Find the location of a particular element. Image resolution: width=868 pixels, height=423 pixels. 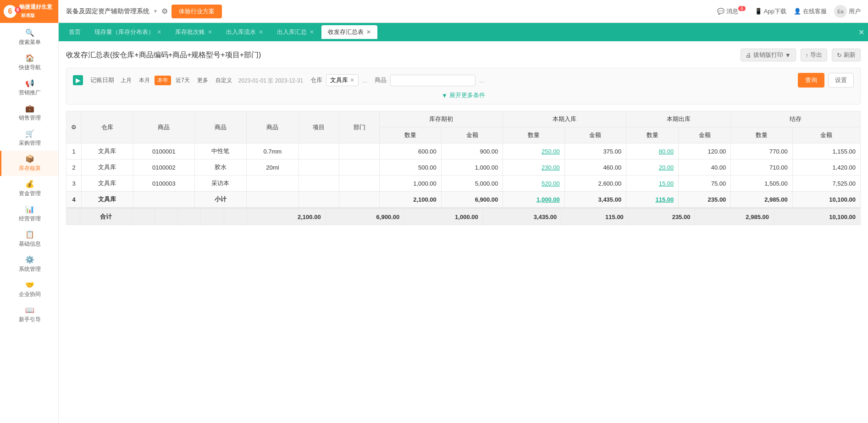

subtotal-out-qty: 115.00 is located at coordinates (652, 200).